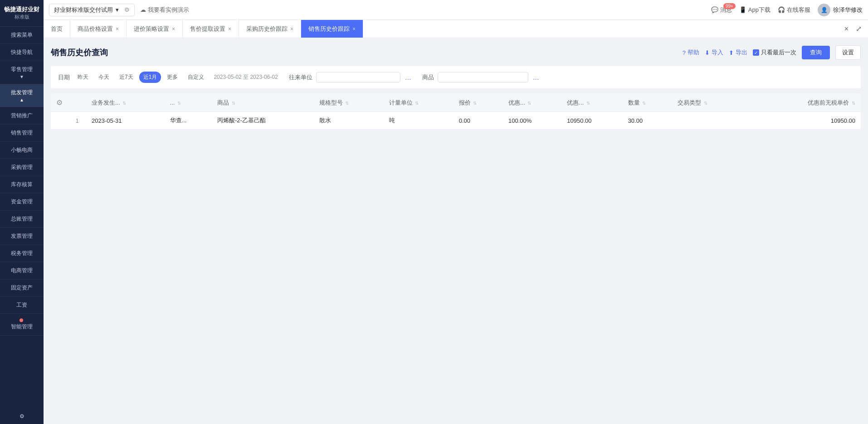  What do you see at coordinates (846, 29) in the screenshot?
I see `close-tab-btn: ×` at bounding box center [846, 29].